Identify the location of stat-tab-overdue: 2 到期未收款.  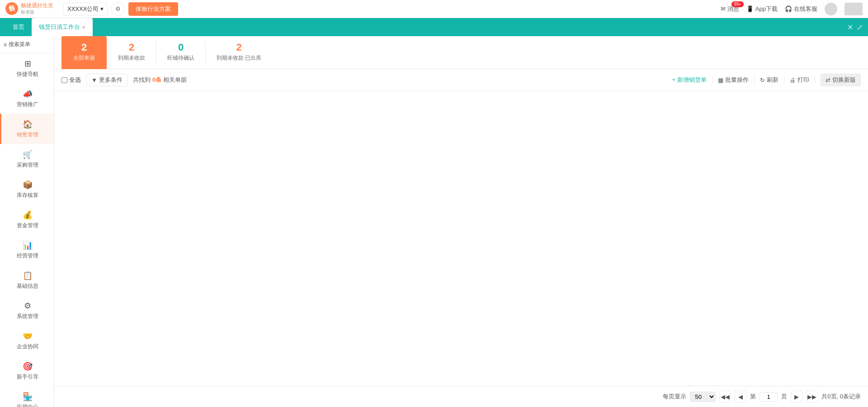
(132, 52).